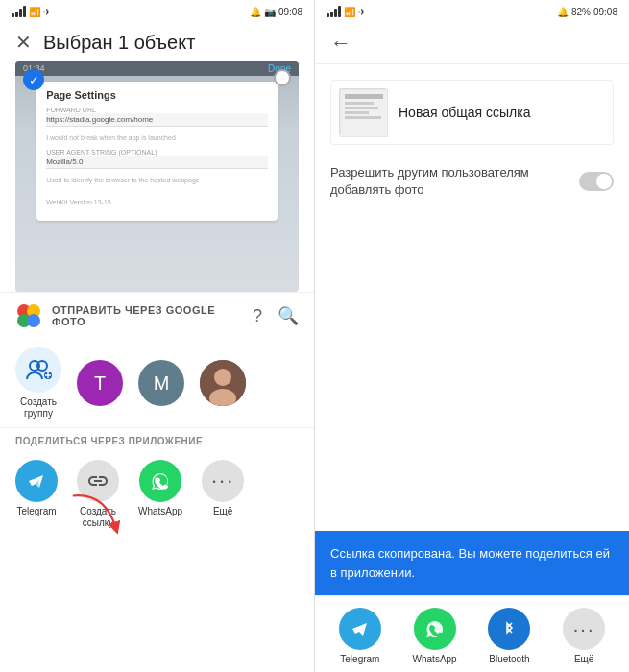 Image resolution: width=629 pixels, height=672 pixels. What do you see at coordinates (31, 12) in the screenshot?
I see `status-signal-left: 📶 ✈` at bounding box center [31, 12].